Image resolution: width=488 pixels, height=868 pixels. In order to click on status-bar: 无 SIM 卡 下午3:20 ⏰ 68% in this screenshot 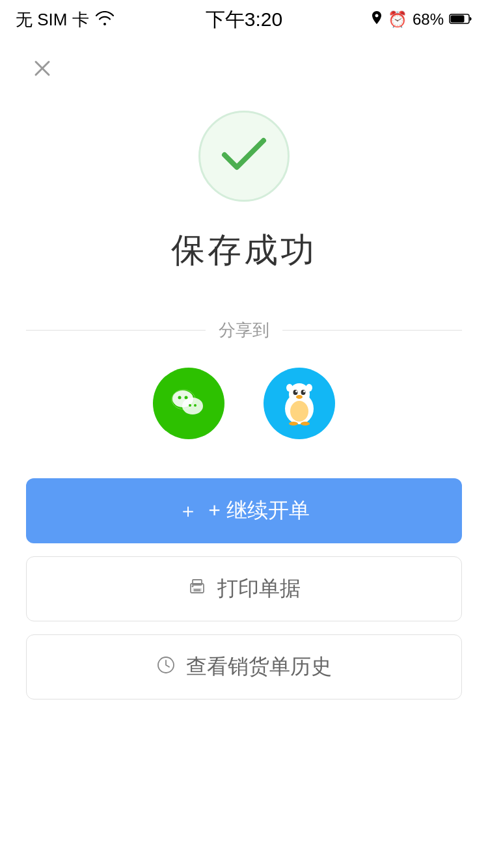, I will do `click(244, 20)`.